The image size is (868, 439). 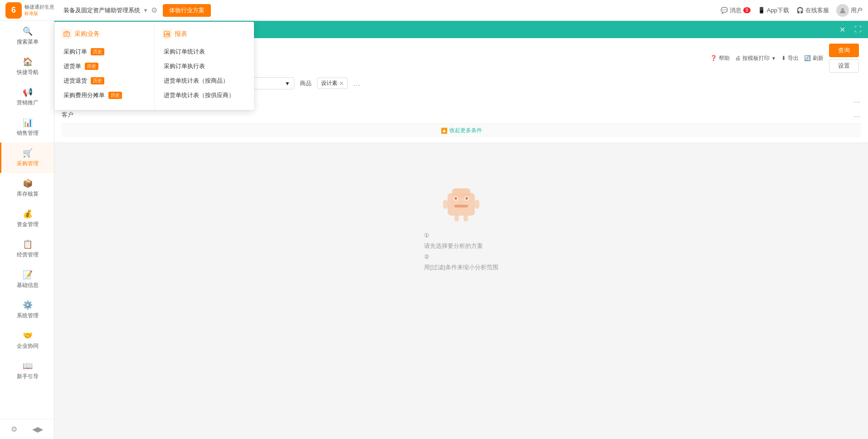 What do you see at coordinates (27, 158) in the screenshot?
I see `sidebar-item-purchase: 🛒 采购管理` at bounding box center [27, 158].